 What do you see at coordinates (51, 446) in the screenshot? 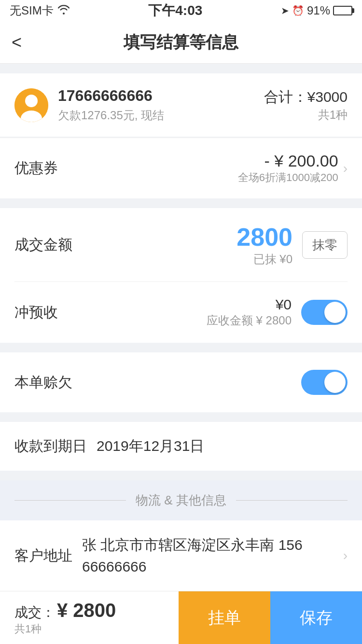
I see `due-date-label: 收款到期日` at bounding box center [51, 446].